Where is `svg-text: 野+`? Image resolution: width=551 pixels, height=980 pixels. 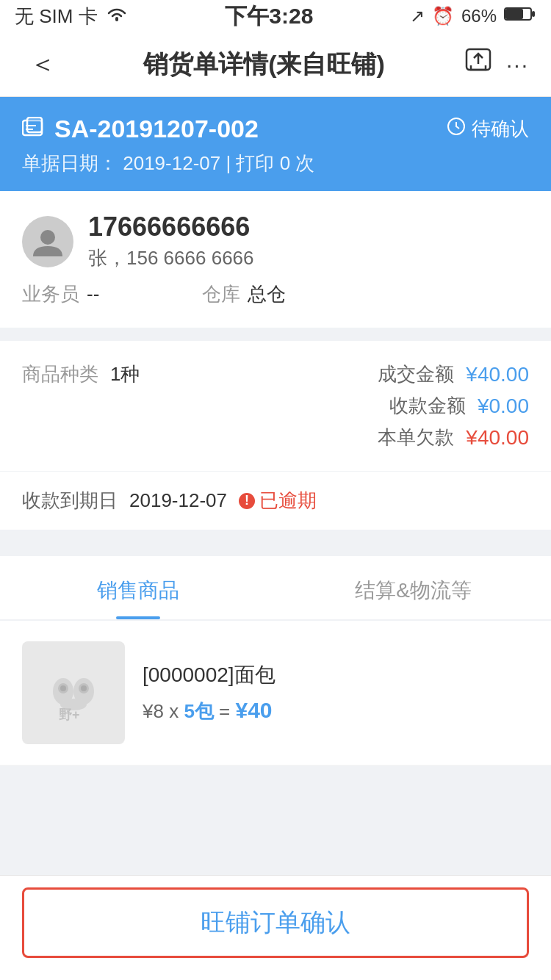
svg-text: 野+ is located at coordinates (69, 715).